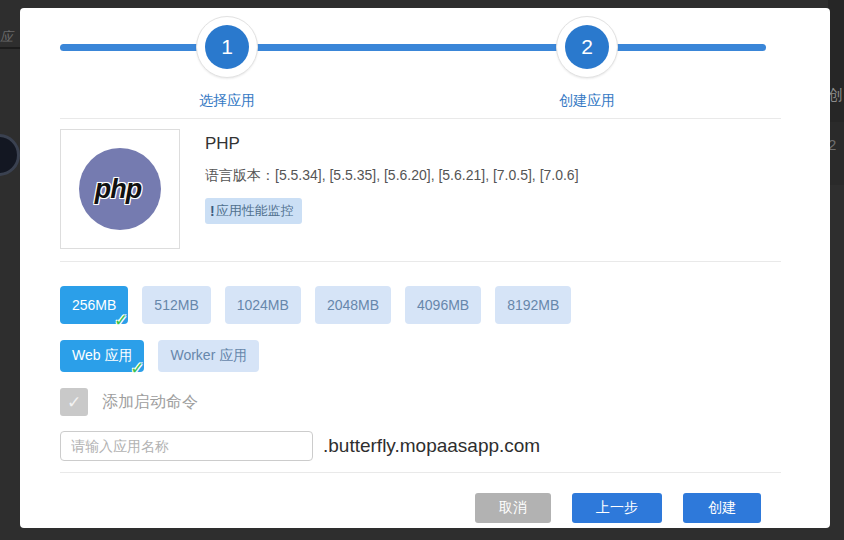 This screenshot has width=844, height=540. What do you see at coordinates (10, 155) in the screenshot?
I see `background-avatar-remnant` at bounding box center [10, 155].